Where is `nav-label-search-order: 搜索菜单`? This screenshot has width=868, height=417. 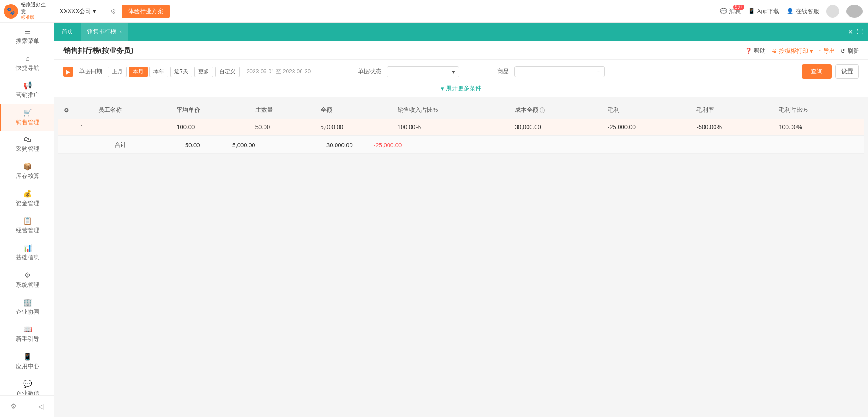 nav-label-search-order: 搜索菜单 is located at coordinates (28, 41).